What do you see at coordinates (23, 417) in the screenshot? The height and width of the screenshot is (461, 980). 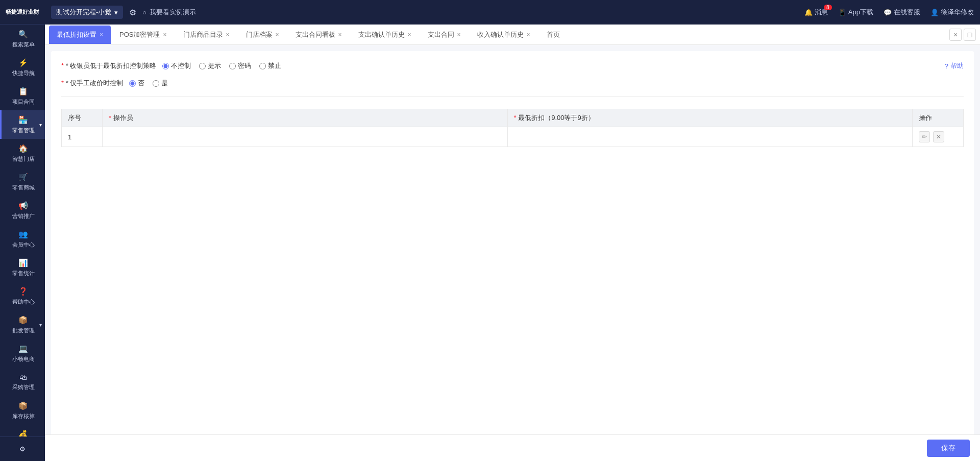 I see `sidebar-label-13: 库存核算` at bounding box center [23, 417].